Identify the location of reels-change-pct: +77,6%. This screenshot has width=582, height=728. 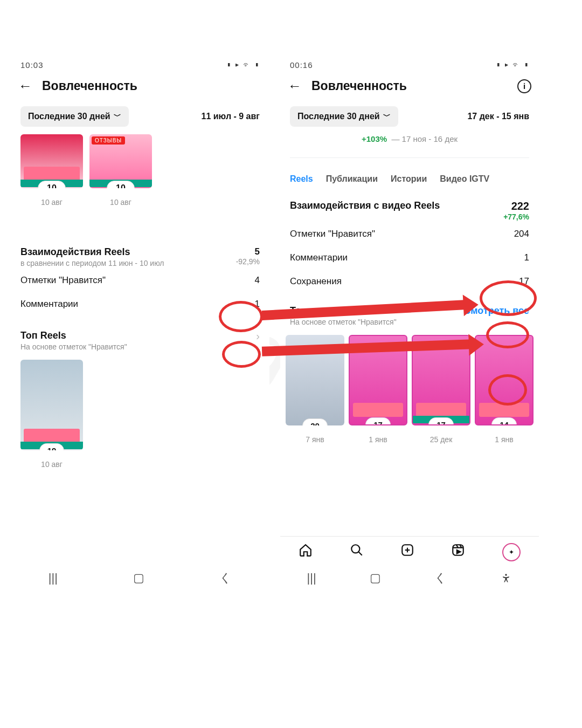
(516, 217).